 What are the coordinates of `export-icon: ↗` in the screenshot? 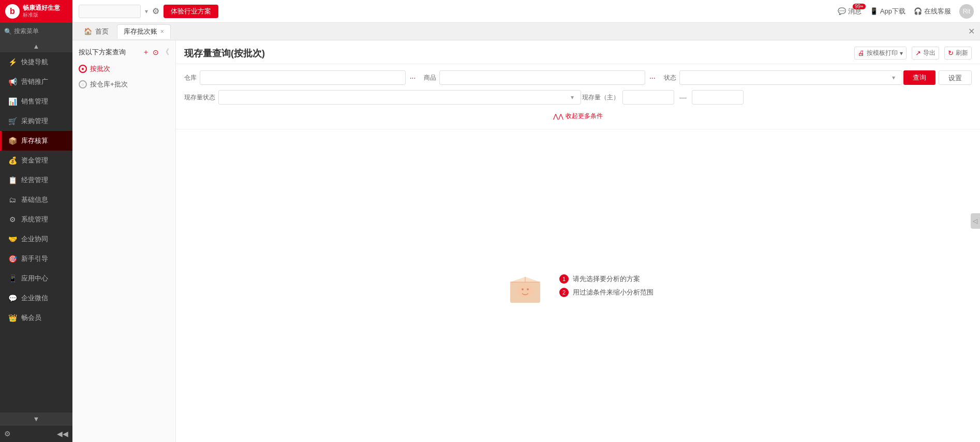 It's located at (918, 53).